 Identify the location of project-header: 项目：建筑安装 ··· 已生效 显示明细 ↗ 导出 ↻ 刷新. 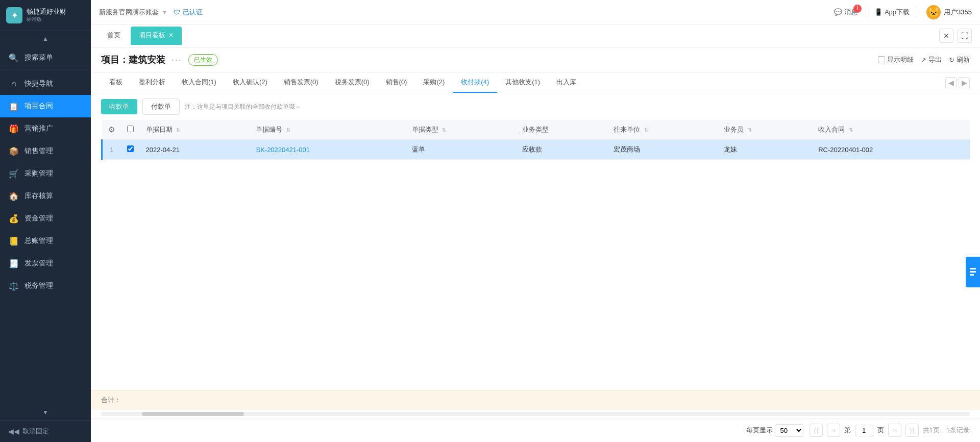
(535, 60).